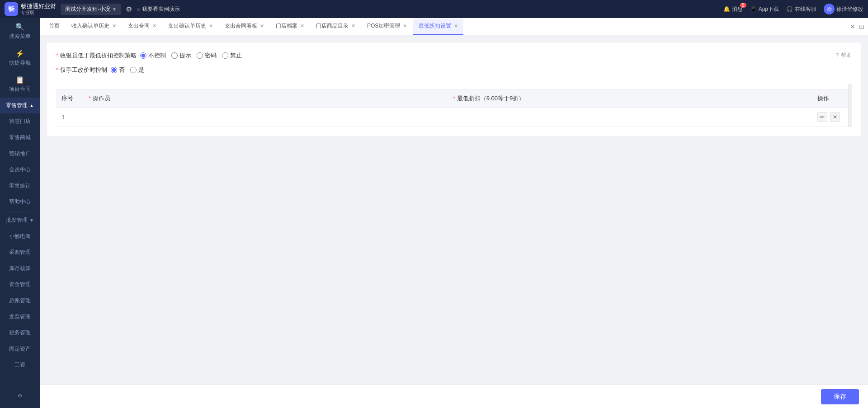 The image size is (868, 408). Describe the element at coordinates (244, 27) in the screenshot. I see `tab-payment-contract-board: 支出合同看板 ✕` at that location.